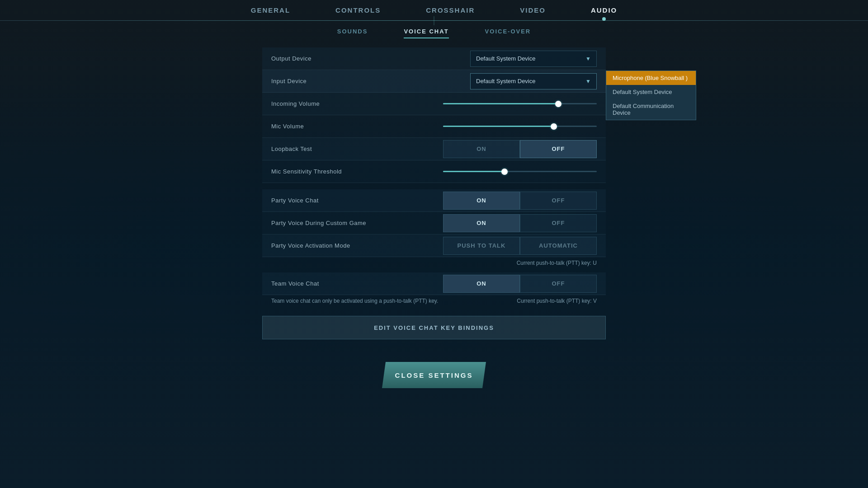  I want to click on incoming-volume-label: Incoming Volume, so click(296, 104).